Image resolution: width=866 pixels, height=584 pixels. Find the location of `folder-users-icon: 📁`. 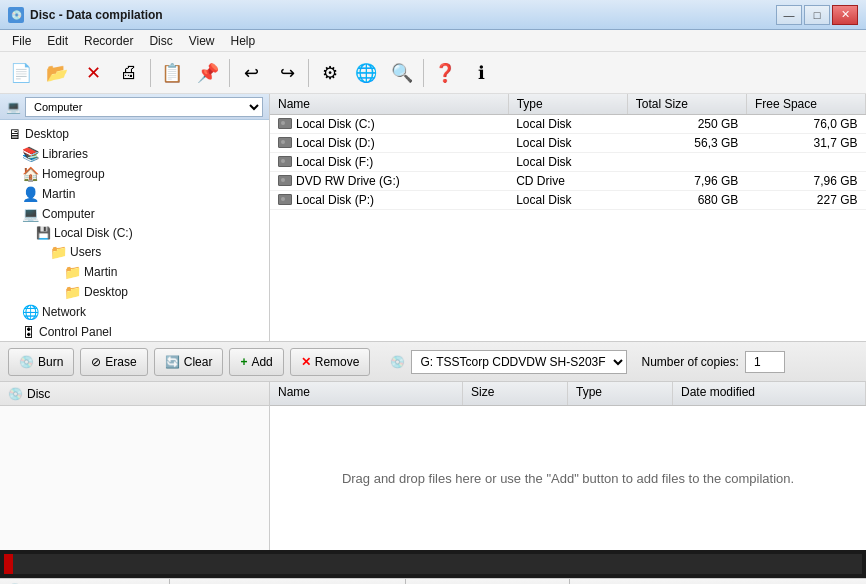

folder-users-icon: 📁 is located at coordinates (58, 252).